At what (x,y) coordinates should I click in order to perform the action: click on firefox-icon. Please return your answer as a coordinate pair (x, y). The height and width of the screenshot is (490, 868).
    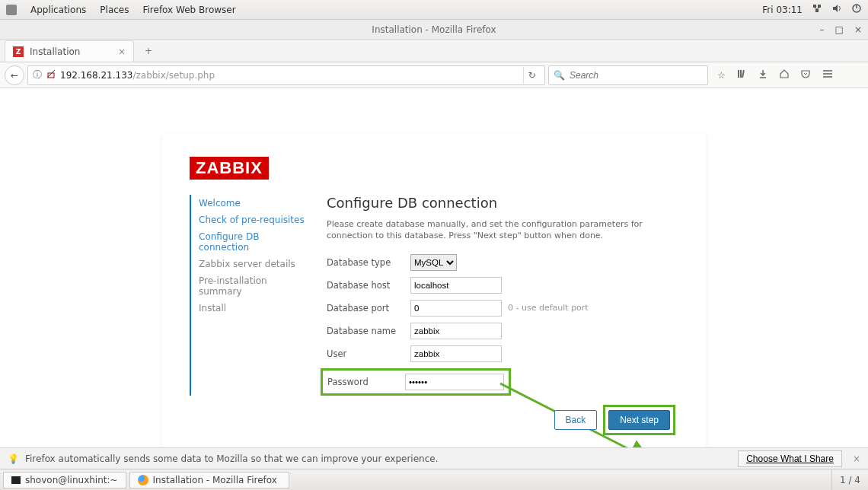
    Looking at the image, I should click on (143, 480).